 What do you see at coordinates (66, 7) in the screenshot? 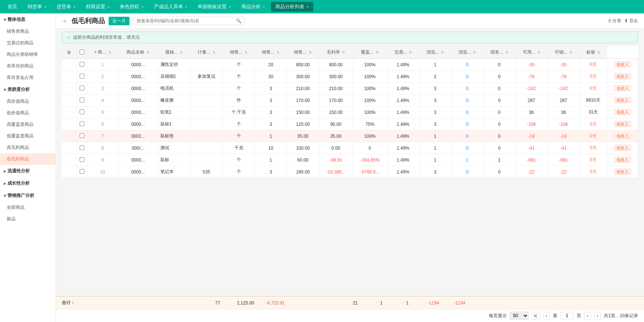
I see `nav-purchase: 进货单 ×` at bounding box center [66, 7].